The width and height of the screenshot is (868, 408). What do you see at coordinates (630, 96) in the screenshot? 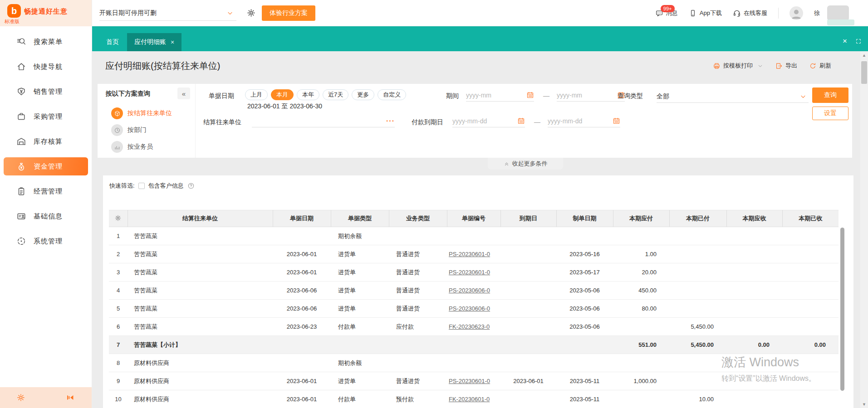
I see `query-type-label: 查询类型` at bounding box center [630, 96].